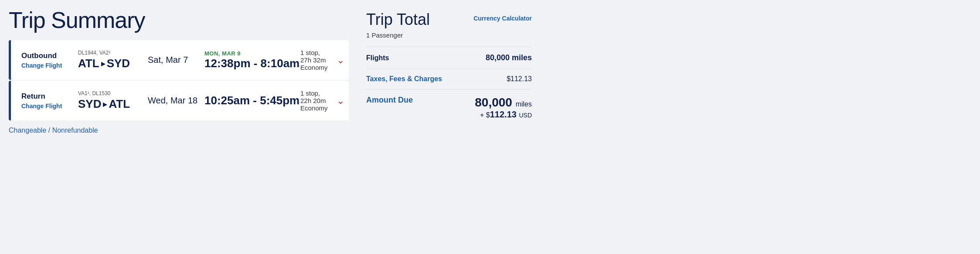 The height and width of the screenshot is (254, 980). What do you see at coordinates (50, 96) in the screenshot?
I see `return-label: Return` at bounding box center [50, 96].